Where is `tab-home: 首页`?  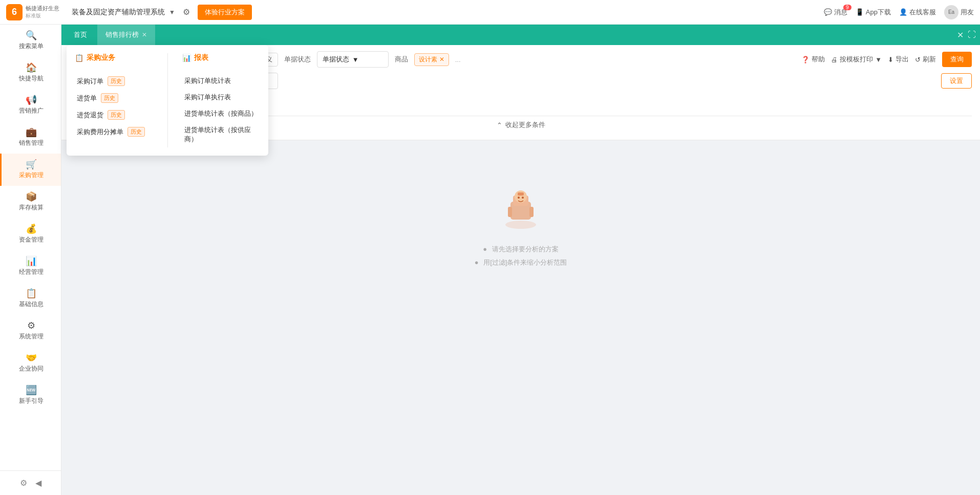
tab-home: 首页 is located at coordinates (80, 35).